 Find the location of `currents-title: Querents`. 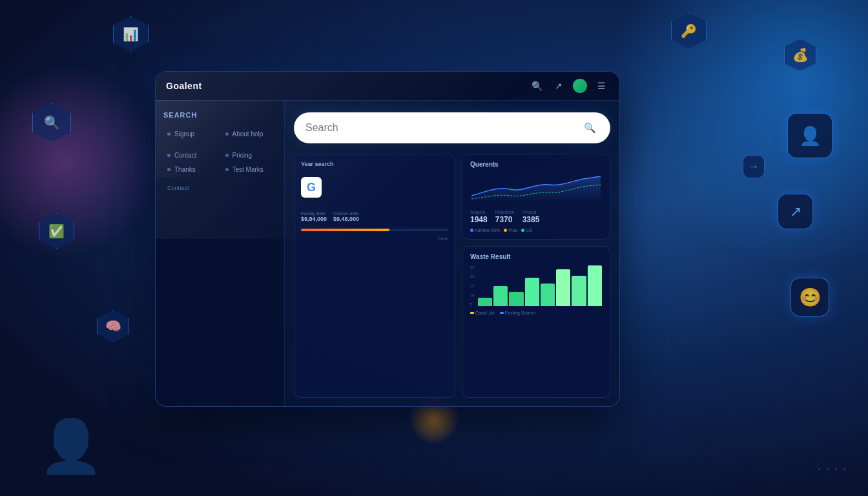

currents-title: Querents is located at coordinates (536, 164).